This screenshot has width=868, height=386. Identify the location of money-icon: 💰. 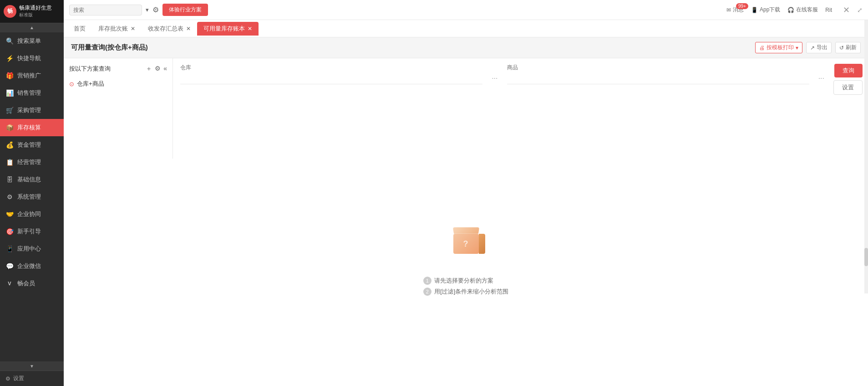
(10, 145).